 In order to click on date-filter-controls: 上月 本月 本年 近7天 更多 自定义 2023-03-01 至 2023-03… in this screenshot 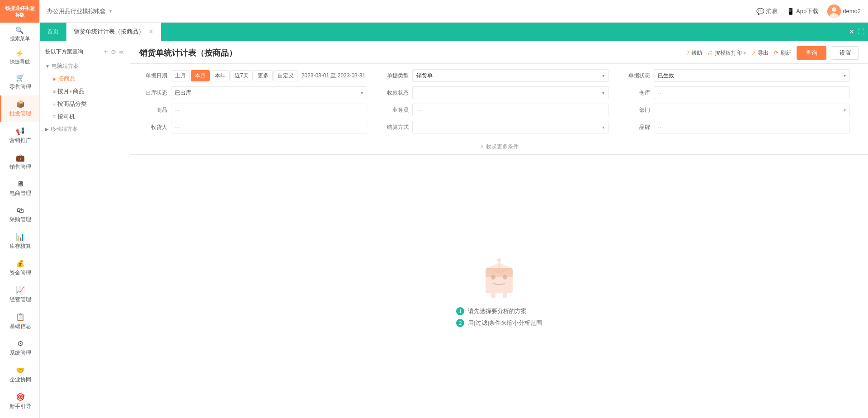, I will do `click(274, 76)`.